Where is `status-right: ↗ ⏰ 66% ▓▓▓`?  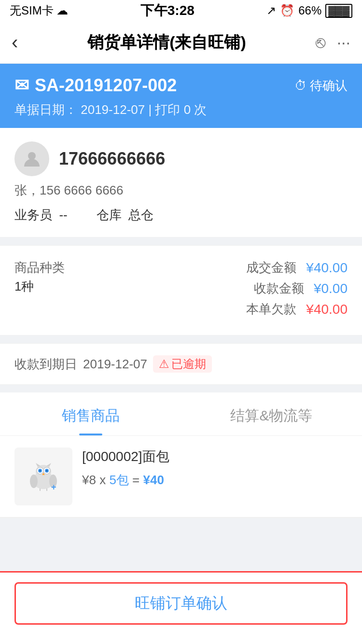 status-right: ↗ ⏰ 66% ▓▓▓ is located at coordinates (309, 11).